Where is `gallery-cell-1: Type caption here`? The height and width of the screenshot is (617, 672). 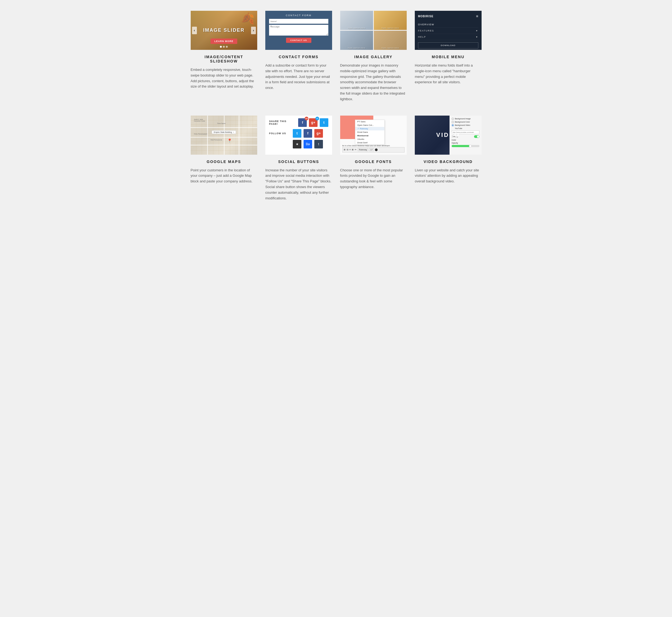
gallery-cell-1: Type caption here is located at coordinates (357, 20).